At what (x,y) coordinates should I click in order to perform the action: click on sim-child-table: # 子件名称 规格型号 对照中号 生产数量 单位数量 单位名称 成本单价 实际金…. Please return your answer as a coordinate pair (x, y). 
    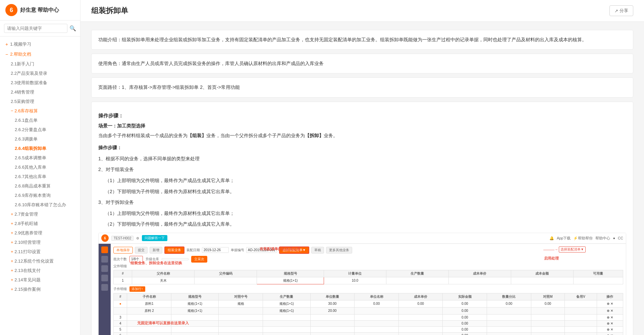
    Looking at the image, I should click on (368, 314).